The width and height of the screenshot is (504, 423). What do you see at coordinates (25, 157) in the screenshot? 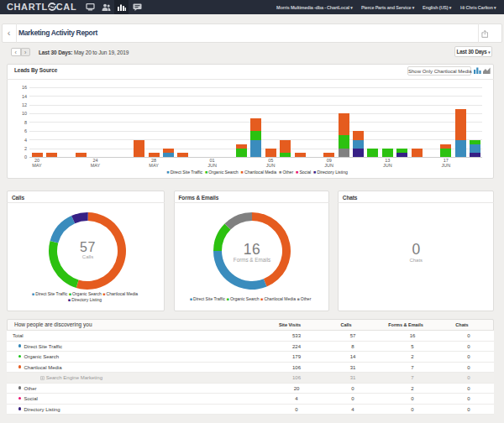
I see `svg-text: 0` at bounding box center [25, 157].